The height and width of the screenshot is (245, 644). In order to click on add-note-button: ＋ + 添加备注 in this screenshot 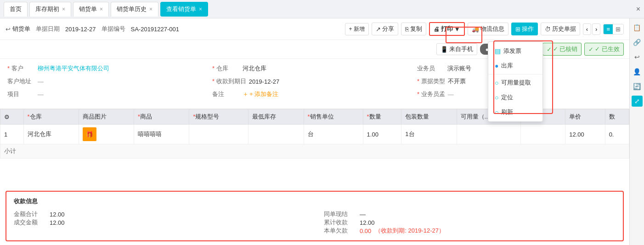, I will do `click(260, 94)`.